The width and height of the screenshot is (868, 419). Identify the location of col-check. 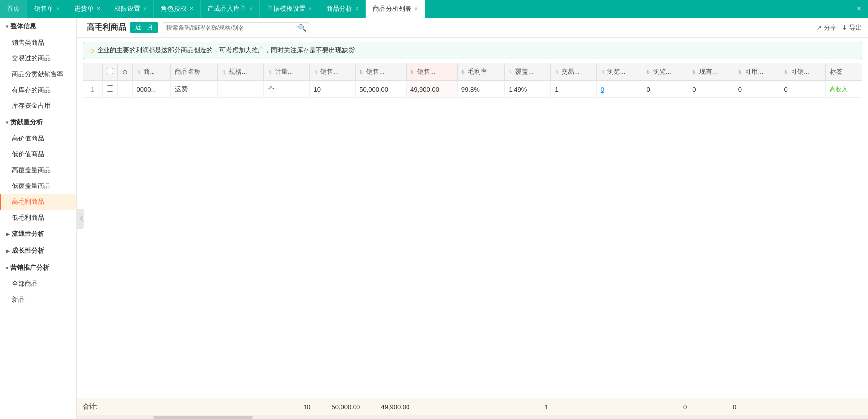
(110, 72).